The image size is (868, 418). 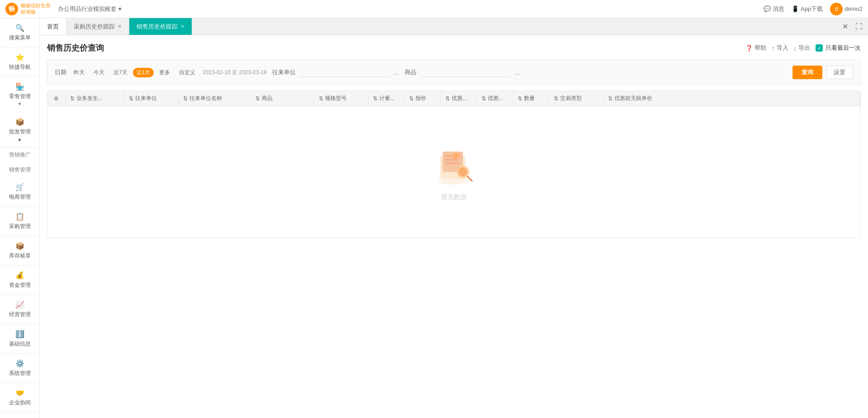 I want to click on date-range: 2023-02-18 至 2023-03-18, so click(x=234, y=72).